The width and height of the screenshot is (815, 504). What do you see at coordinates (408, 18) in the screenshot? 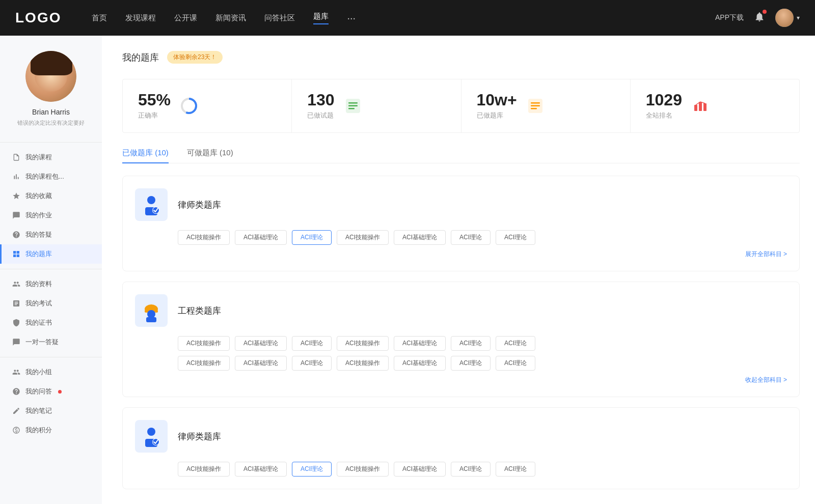
I see `navbar: LOGO 首页 发现课程 公开课 新闻资讯 问答社区 题库 ··· APP下载 …` at bounding box center [408, 18].